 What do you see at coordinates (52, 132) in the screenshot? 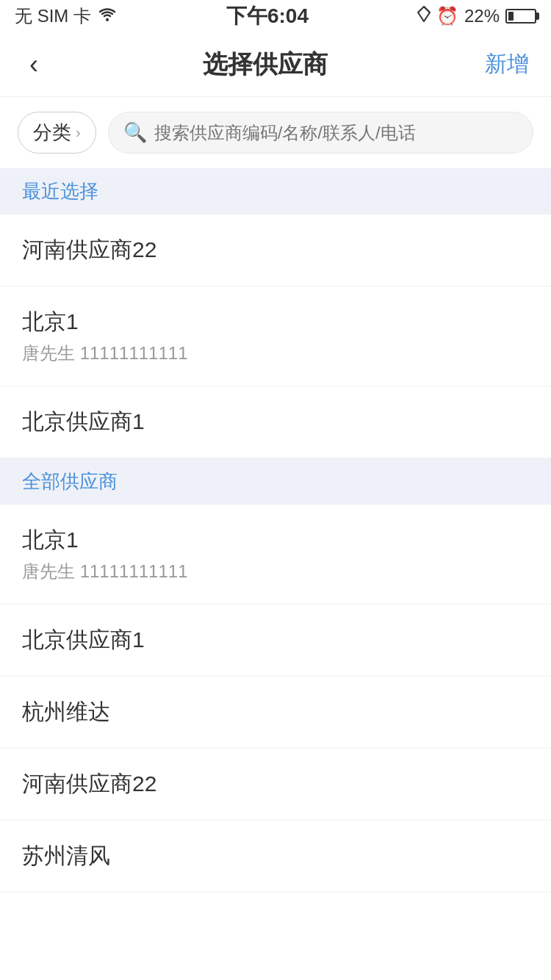
I see `category-label: 分类` at bounding box center [52, 132].